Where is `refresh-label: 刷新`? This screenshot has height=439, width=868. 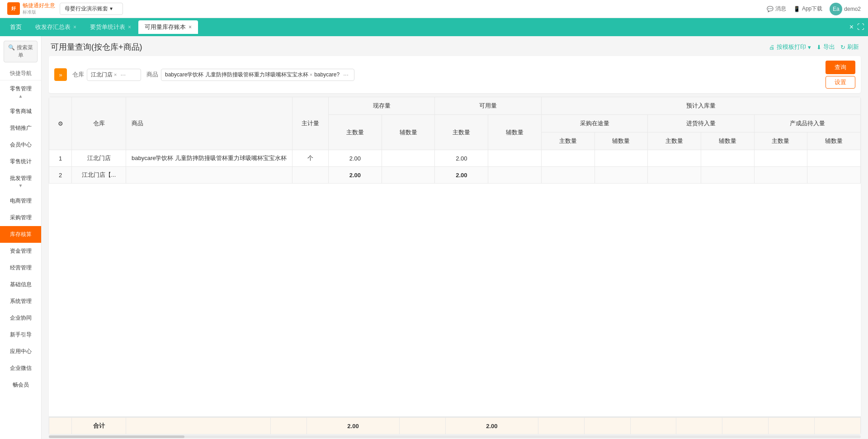 refresh-label: 刷新 is located at coordinates (853, 47).